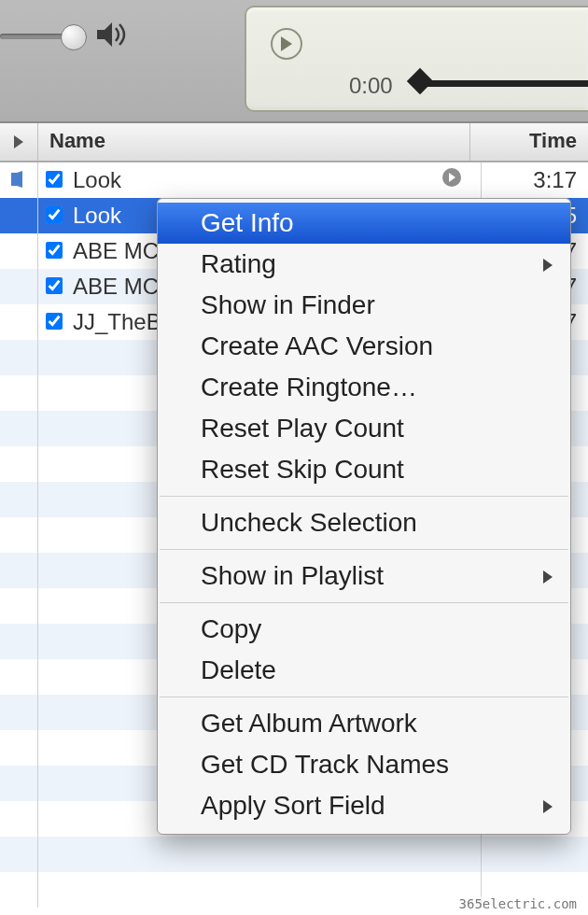 Image resolution: width=588 pixels, height=915 pixels. I want to click on menu-item: Uncheck Selection, so click(364, 523).